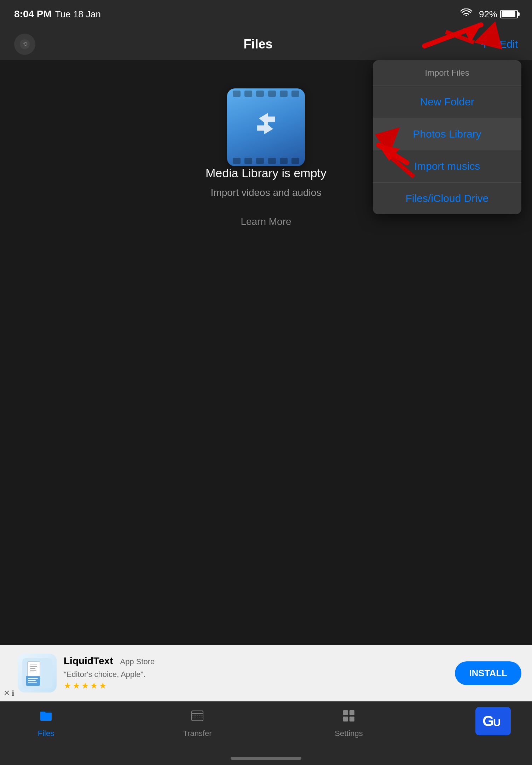  Describe the element at coordinates (25, 44) in the screenshot. I see `back-button: ⟲` at that location.